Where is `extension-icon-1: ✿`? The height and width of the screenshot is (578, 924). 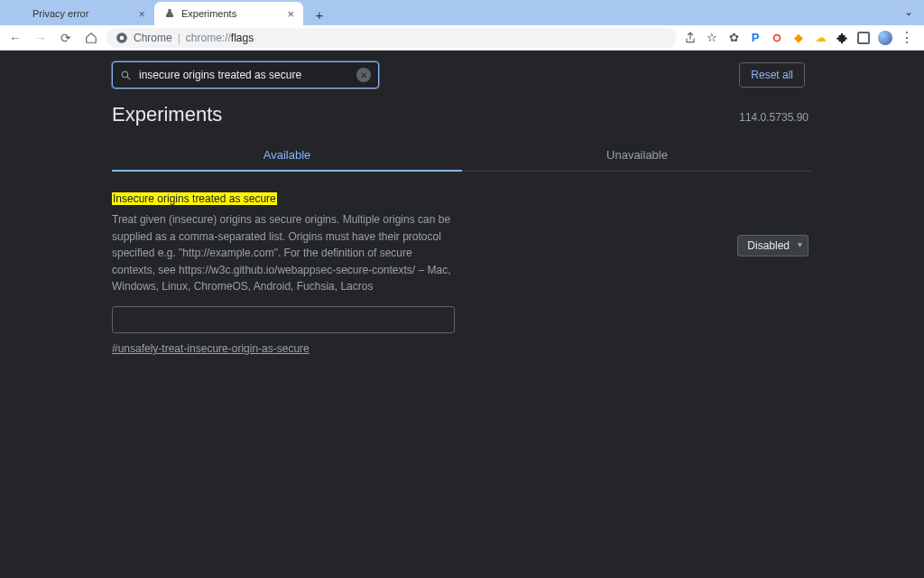
extension-icon-1: ✿ is located at coordinates (734, 38).